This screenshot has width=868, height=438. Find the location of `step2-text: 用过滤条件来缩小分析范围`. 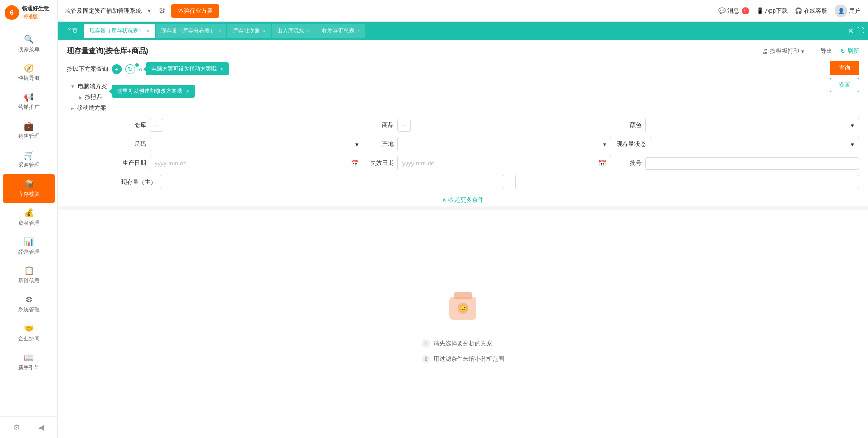

step2-text: 用过滤条件来缩小分析范围 is located at coordinates (469, 359).